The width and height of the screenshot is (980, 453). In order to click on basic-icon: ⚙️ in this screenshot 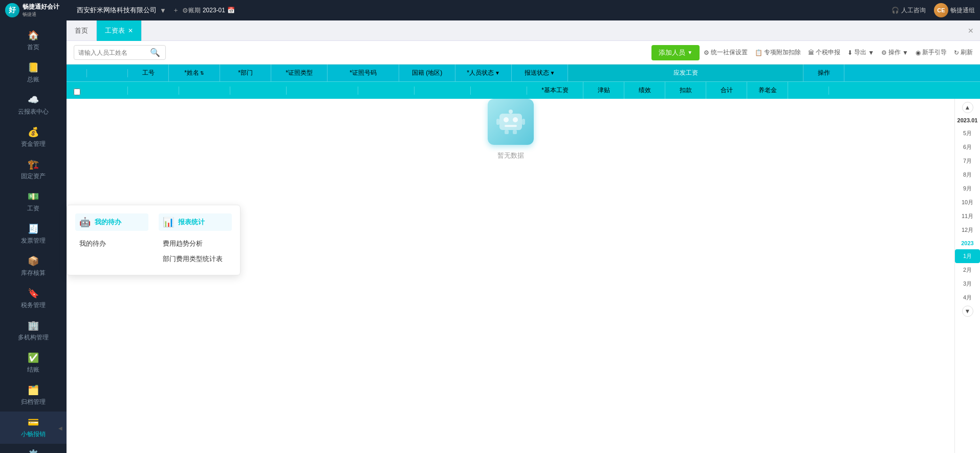, I will do `click(33, 451)`.